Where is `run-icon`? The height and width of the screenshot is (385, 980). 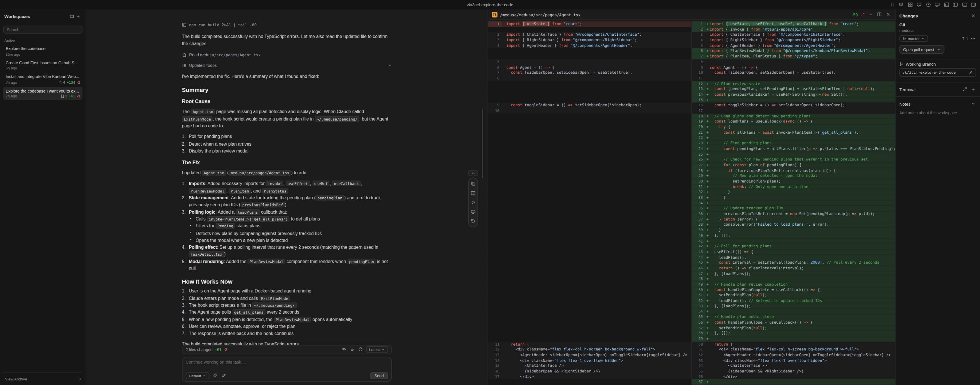
run-icon is located at coordinates (473, 202).